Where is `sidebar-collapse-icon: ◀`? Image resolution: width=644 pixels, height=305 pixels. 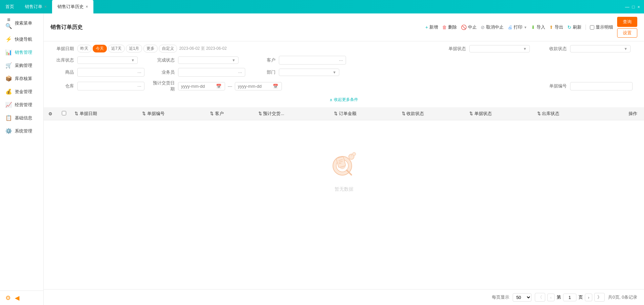 sidebar-collapse-icon: ◀ is located at coordinates (17, 298).